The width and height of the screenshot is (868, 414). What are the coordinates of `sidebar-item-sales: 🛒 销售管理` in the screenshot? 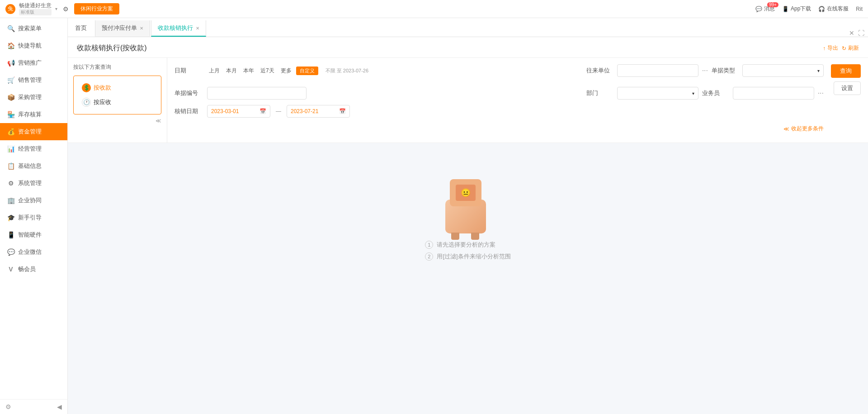 It's located at (33, 80).